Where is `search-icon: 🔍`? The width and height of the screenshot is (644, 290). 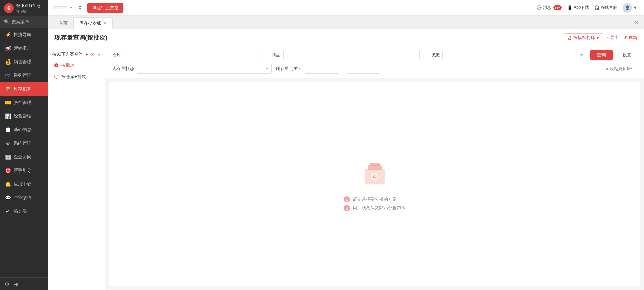
search-icon: 🔍 is located at coordinates (7, 22).